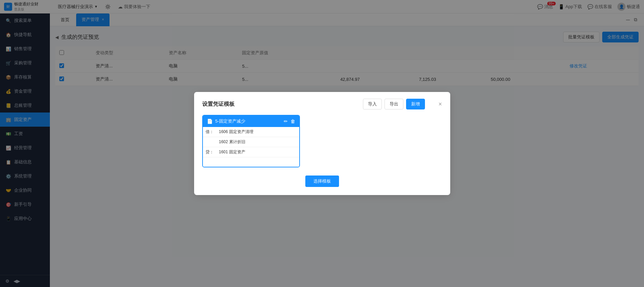  What do you see at coordinates (251, 147) in the screenshot?
I see `template-entries-table: 借： 1606 固定资产清理 1602 累计折旧 贷：` at bounding box center [251, 147].